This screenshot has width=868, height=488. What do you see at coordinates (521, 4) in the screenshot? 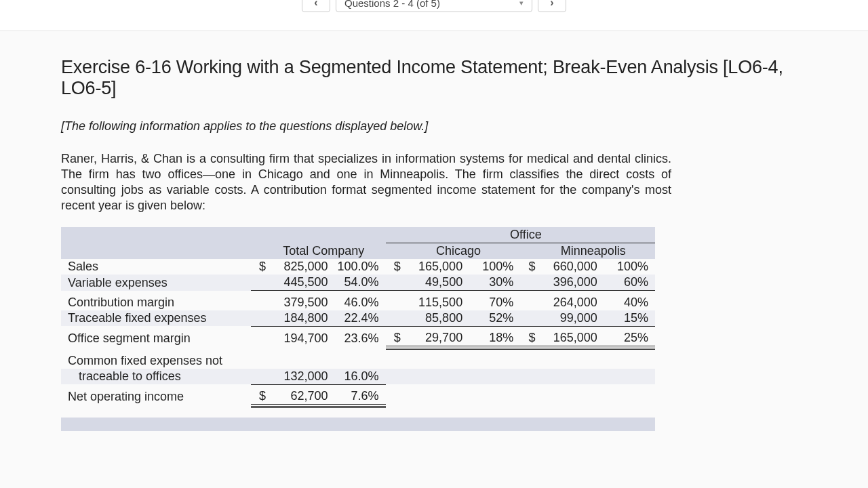
I see `chevron-down-icon: ▾` at bounding box center [521, 4].